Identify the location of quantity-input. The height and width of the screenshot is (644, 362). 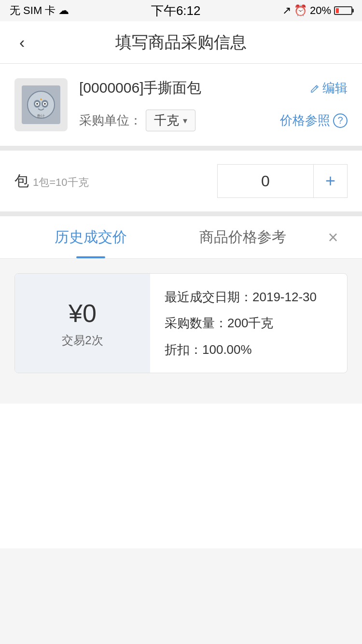
(265, 181).